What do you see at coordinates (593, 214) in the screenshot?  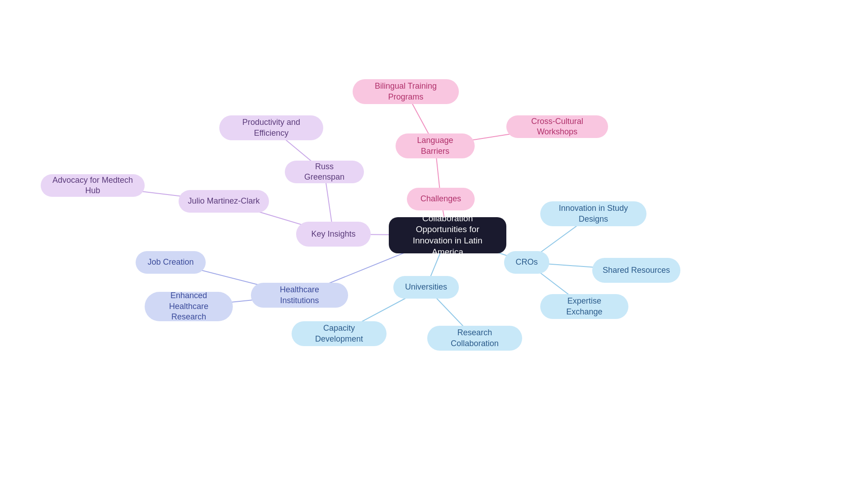 I see `node-innovationStudy: Innovation in Study Designs` at bounding box center [593, 214].